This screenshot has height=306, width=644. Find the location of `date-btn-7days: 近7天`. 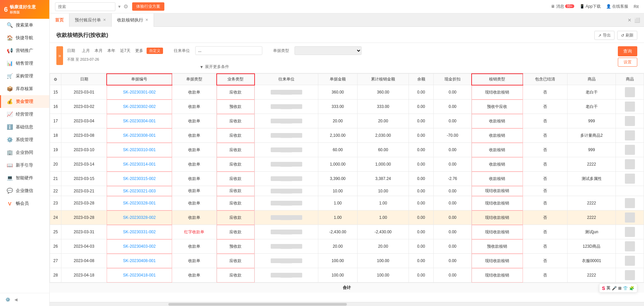

date-btn-7days: 近7天 is located at coordinates (125, 51).